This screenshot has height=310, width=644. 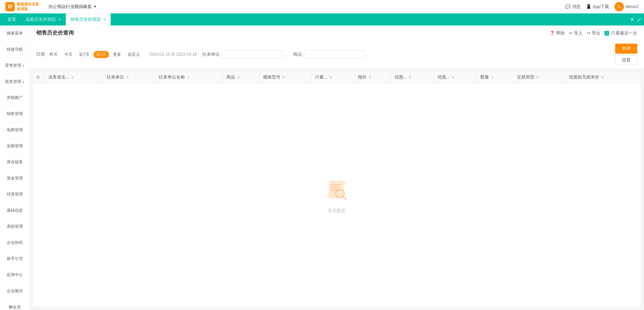 I want to click on col-goods: 商品 ⇅, so click(x=241, y=77).